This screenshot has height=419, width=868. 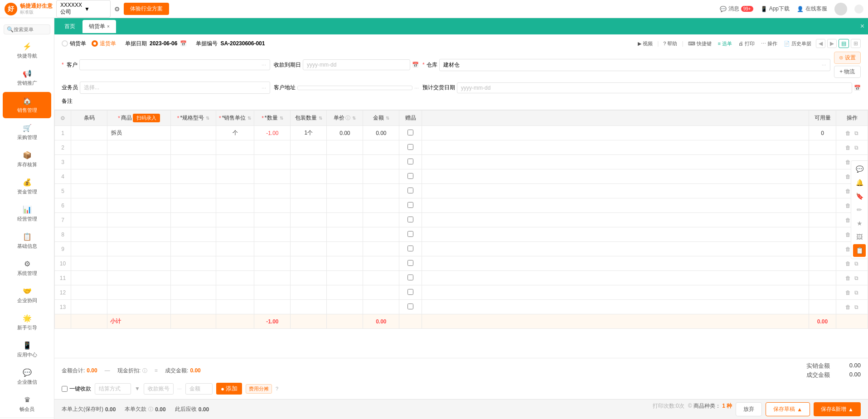 I want to click on calc-method-input: 结算方式, so click(x=113, y=389).